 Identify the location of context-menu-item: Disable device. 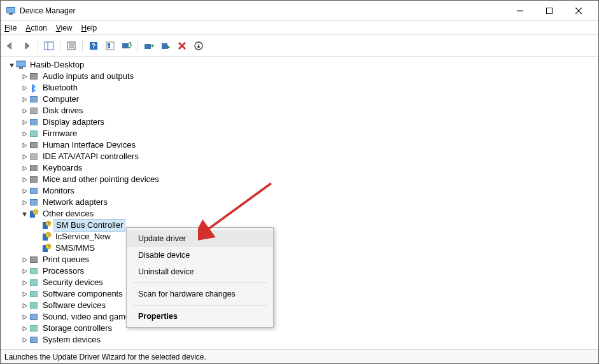
(200, 255).